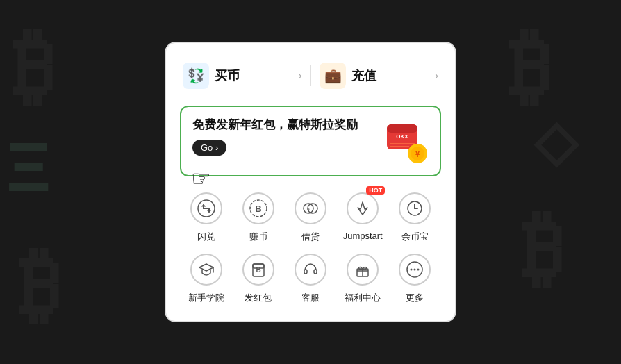 This screenshot has height=364, width=621. Describe the element at coordinates (206, 270) in the screenshot. I see `beginner-icon` at that location.